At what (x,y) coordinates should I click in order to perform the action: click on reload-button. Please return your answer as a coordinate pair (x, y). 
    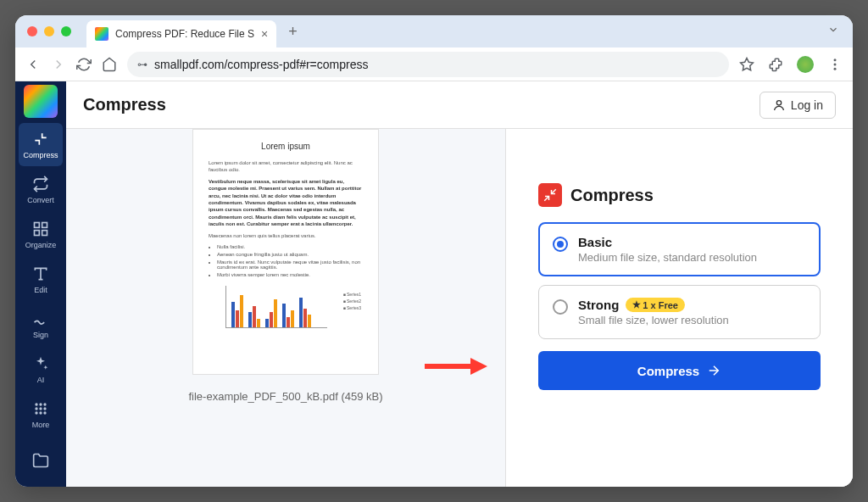
    Looking at the image, I should click on (84, 64).